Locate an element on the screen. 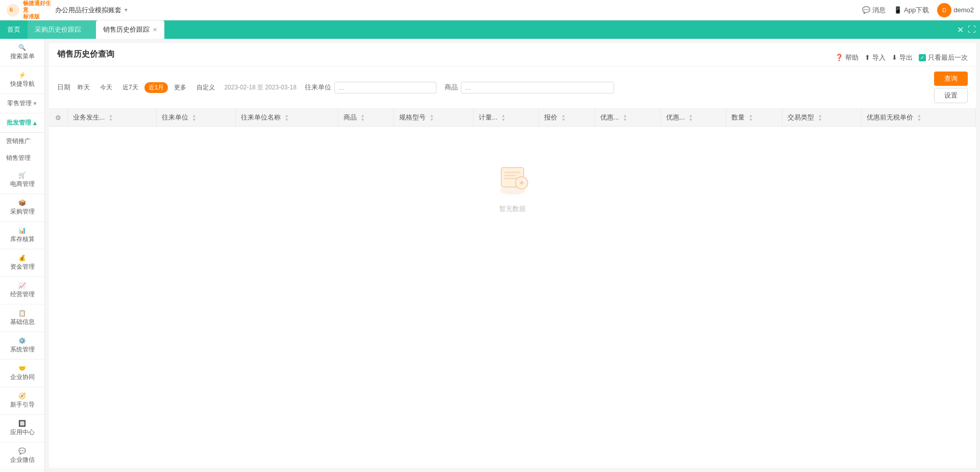 The image size is (980, 472). filter-buttons: 查询 设置 is located at coordinates (951, 87).